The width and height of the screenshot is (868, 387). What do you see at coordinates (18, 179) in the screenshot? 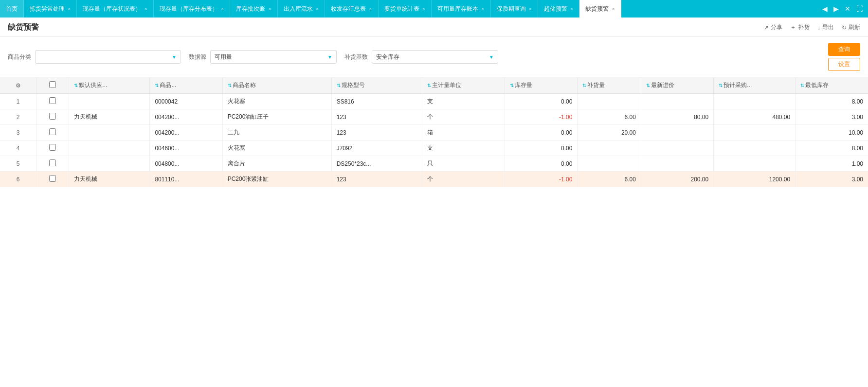
I see `row-num: 6` at bounding box center [18, 179].